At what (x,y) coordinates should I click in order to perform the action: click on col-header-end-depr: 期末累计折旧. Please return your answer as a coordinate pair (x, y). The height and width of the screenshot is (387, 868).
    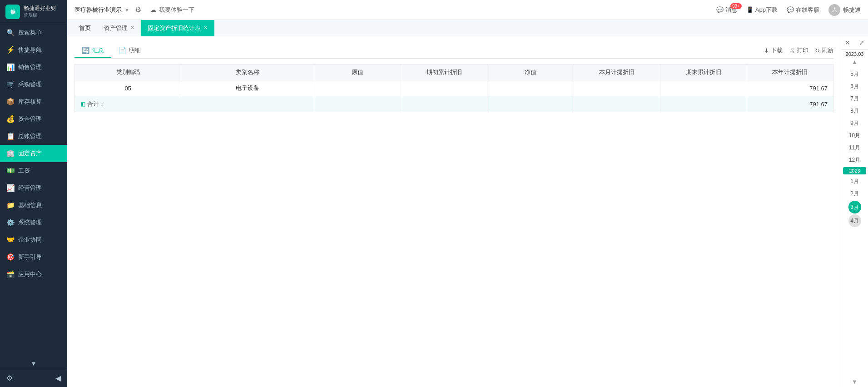
    Looking at the image, I should click on (704, 73).